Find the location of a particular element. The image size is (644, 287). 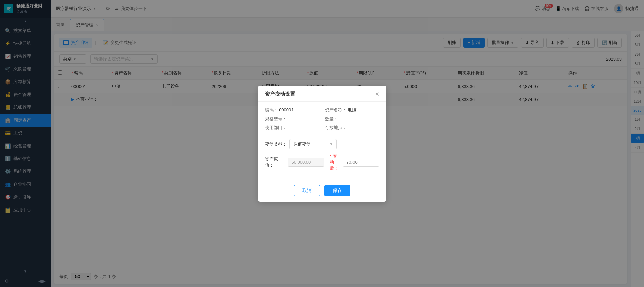

dept-label: 使用部门： is located at coordinates (276, 127).